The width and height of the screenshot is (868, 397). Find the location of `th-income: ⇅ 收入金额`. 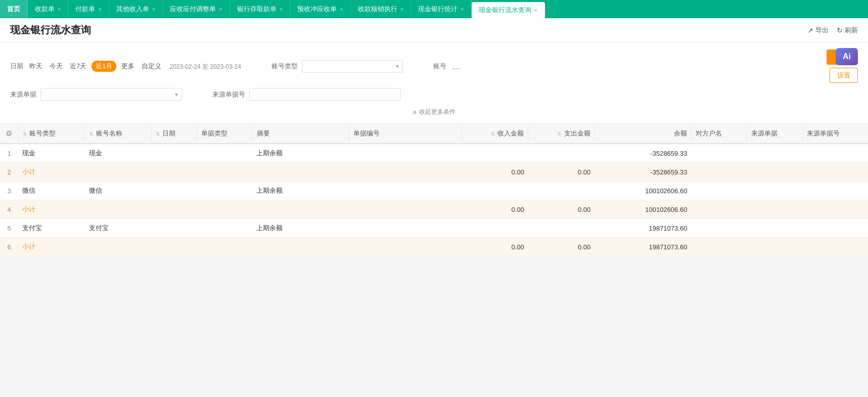

th-income: ⇅ 收入金额 is located at coordinates (495, 134).